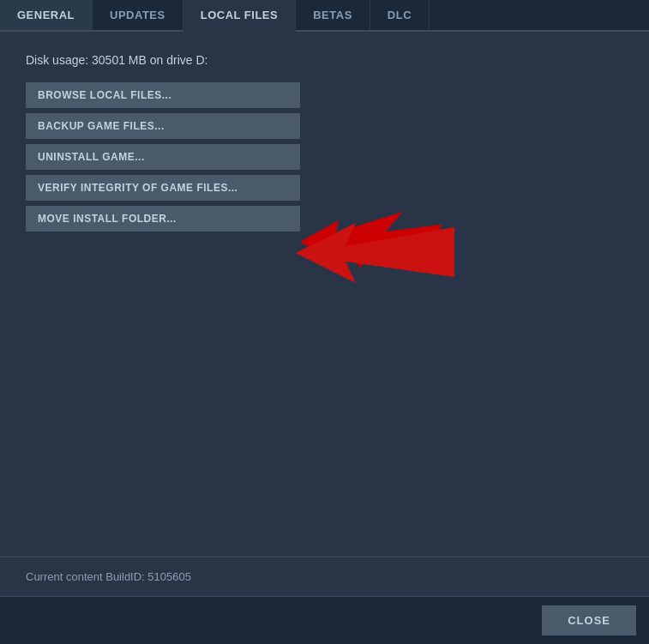 This screenshot has height=644, width=649. Describe the element at coordinates (400, 15) in the screenshot. I see `tab-dlc: DLC` at that location.